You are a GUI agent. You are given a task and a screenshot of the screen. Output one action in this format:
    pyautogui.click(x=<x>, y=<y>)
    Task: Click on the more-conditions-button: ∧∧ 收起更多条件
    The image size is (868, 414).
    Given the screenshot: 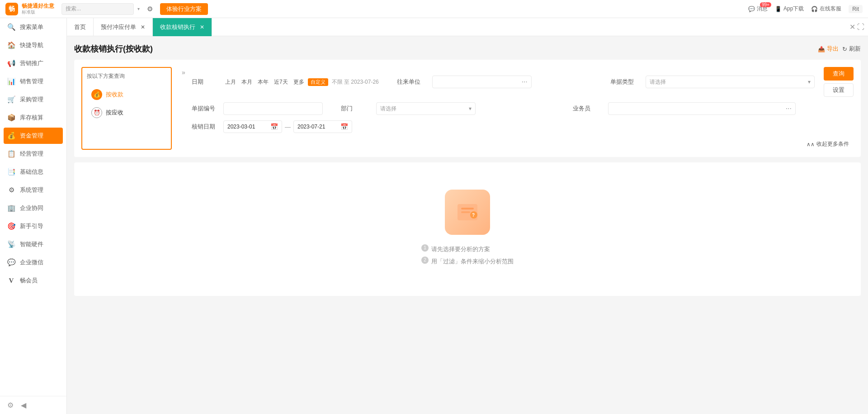 What is the action you would take?
    pyautogui.click(x=828, y=144)
    